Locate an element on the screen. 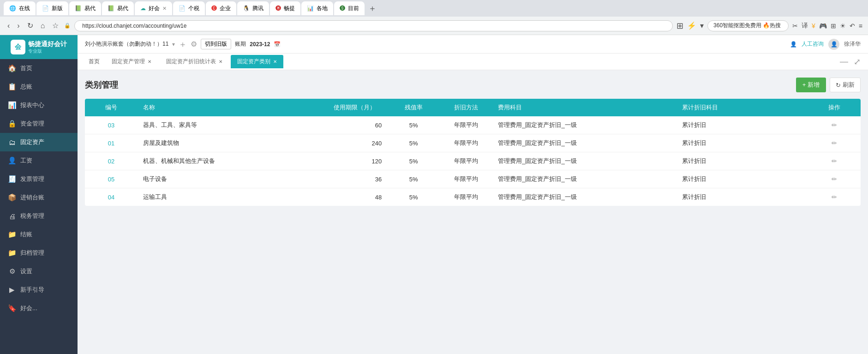  row-id-link-0: 03 is located at coordinates (111, 126).